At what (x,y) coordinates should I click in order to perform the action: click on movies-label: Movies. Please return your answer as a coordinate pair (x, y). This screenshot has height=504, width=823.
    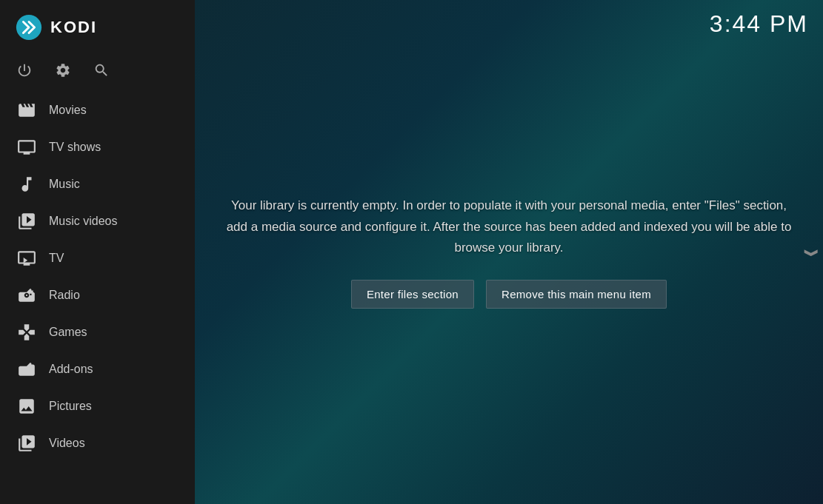
    Looking at the image, I should click on (68, 110).